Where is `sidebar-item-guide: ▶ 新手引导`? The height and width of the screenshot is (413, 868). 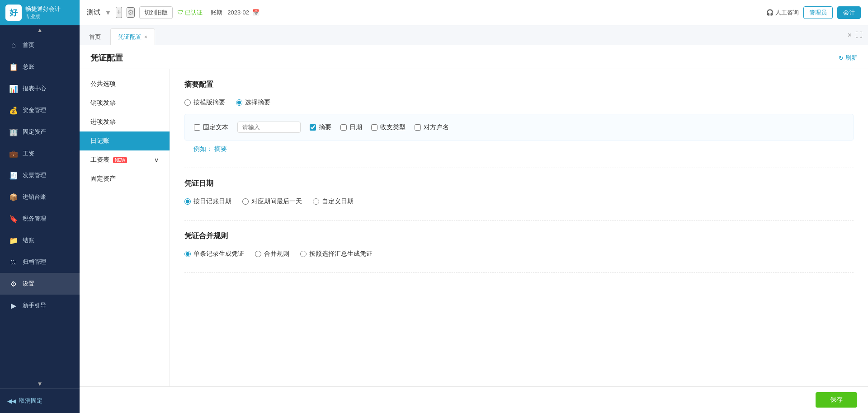 sidebar-item-guide: ▶ 新手引导 is located at coordinates (40, 305).